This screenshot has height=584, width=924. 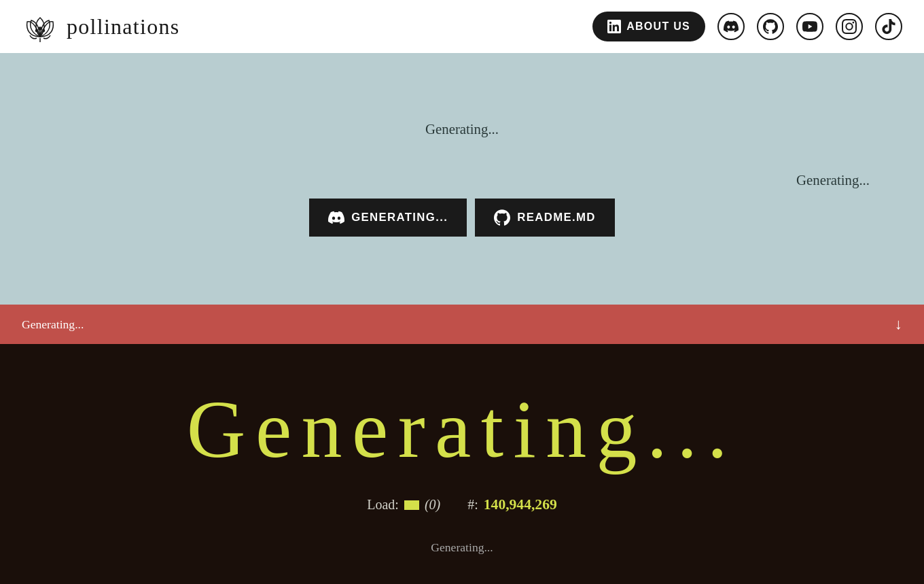 I want to click on logo-text: pollinations, so click(x=123, y=27).